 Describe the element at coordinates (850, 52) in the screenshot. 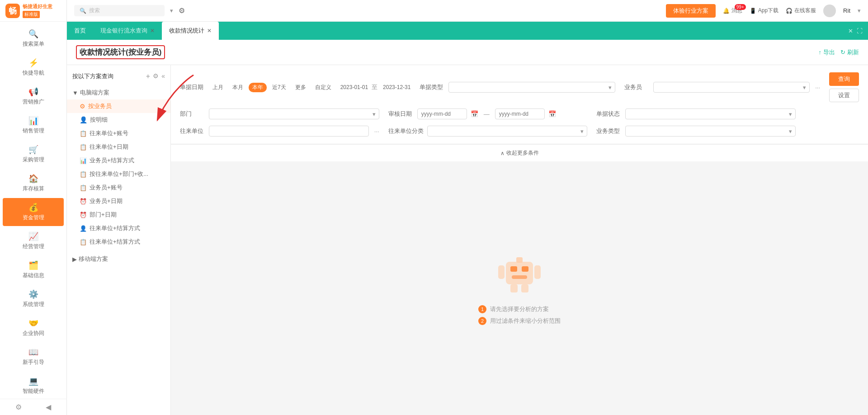

I see `refresh-button: ↻ 刷新` at that location.